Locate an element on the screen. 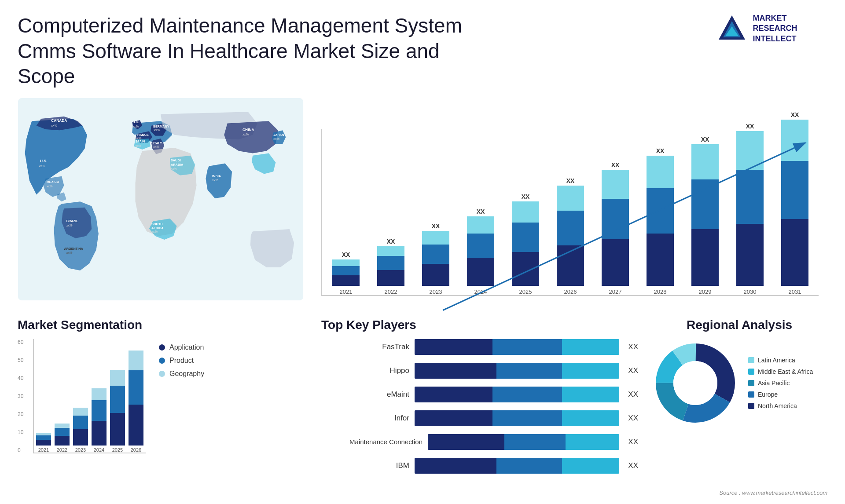 This screenshot has width=845, height=504. key-players-section: Top Key Players FasTrak XX Hippo is located at coordinates (480, 411).